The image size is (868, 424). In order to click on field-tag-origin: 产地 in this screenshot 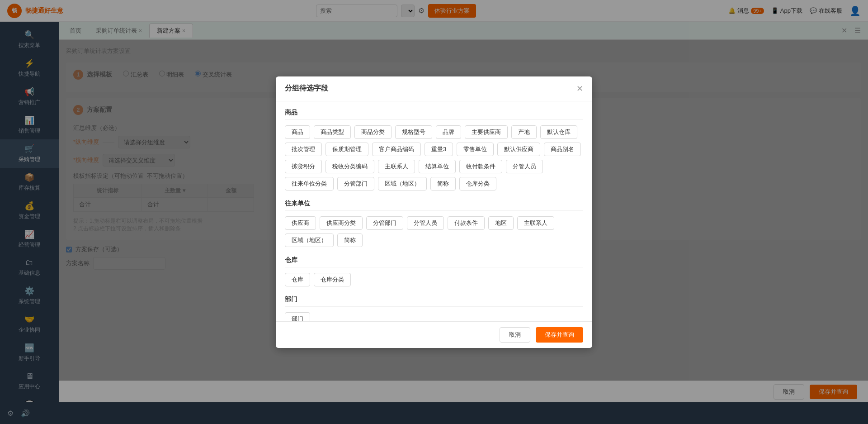, I will do `click(524, 132)`.